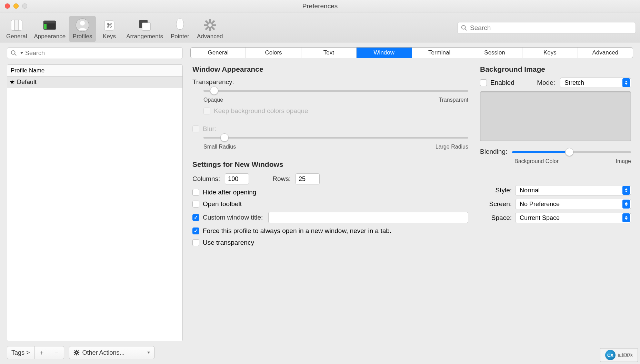  What do you see at coordinates (42, 353) in the screenshot?
I see `add-profile-button: ＋` at bounding box center [42, 353].